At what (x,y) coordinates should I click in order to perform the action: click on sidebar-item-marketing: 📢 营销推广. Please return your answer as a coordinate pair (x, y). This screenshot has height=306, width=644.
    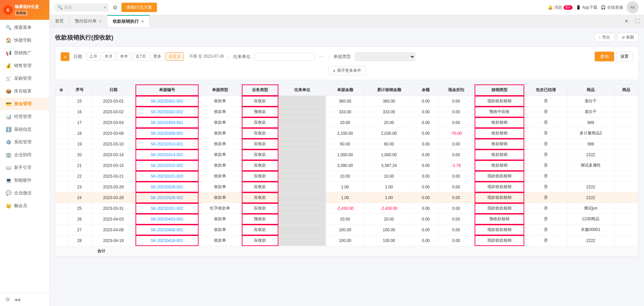
    Looking at the image, I should click on (25, 53).